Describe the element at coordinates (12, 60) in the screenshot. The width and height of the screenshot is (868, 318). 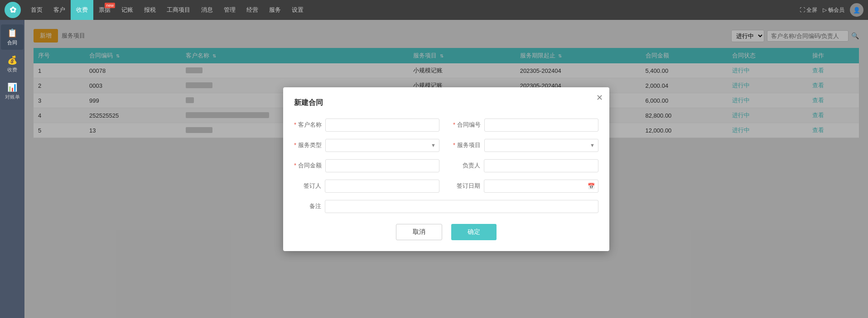
I see `billing-icon: 💰` at that location.